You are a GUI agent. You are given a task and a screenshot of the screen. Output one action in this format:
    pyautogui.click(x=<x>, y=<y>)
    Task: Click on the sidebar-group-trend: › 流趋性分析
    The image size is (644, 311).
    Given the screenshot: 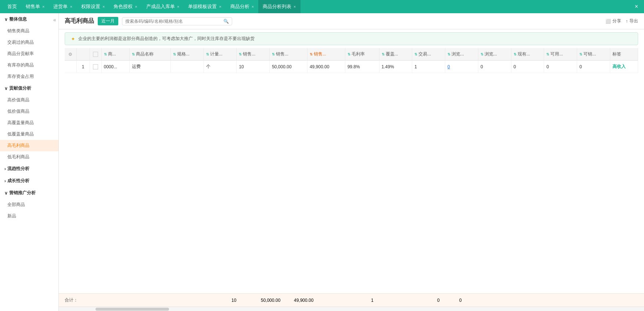 What is the action you would take?
    pyautogui.click(x=29, y=169)
    